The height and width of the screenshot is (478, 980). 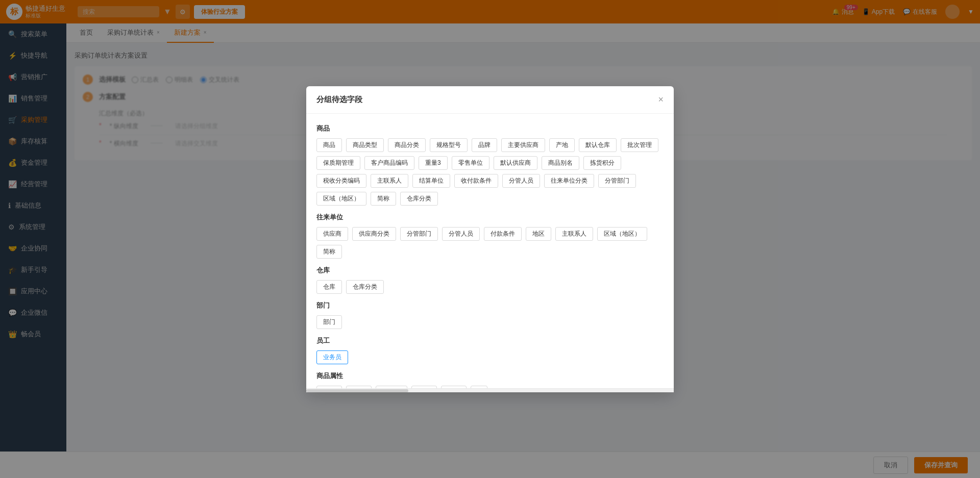 I want to click on field-chip-0-22: 分管部门, so click(x=617, y=181).